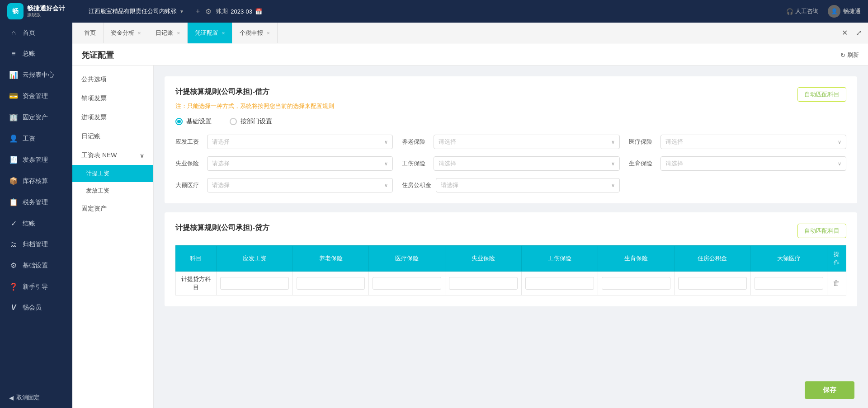 This screenshot has height=408, width=868. I want to click on user-area: 👤 畅捷通, so click(844, 11).